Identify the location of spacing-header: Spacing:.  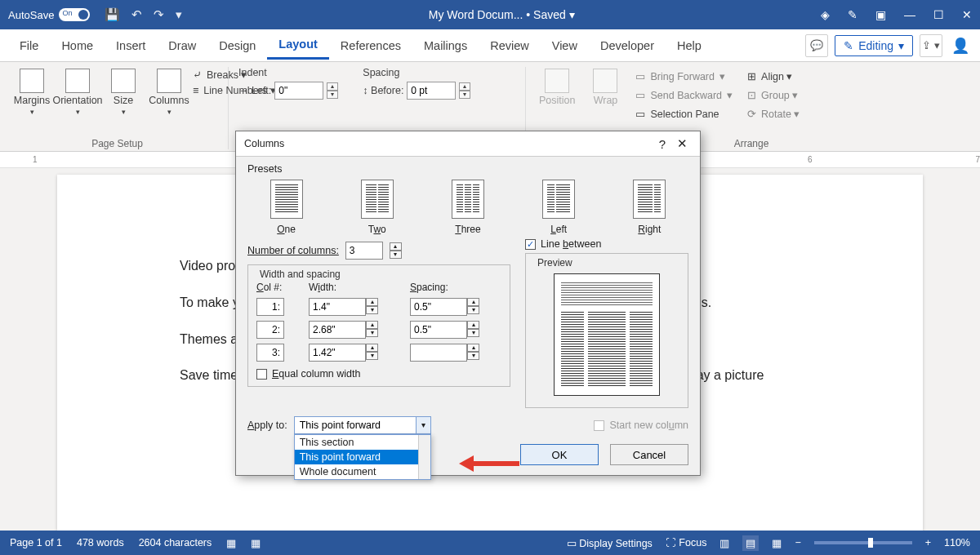
(455, 287).